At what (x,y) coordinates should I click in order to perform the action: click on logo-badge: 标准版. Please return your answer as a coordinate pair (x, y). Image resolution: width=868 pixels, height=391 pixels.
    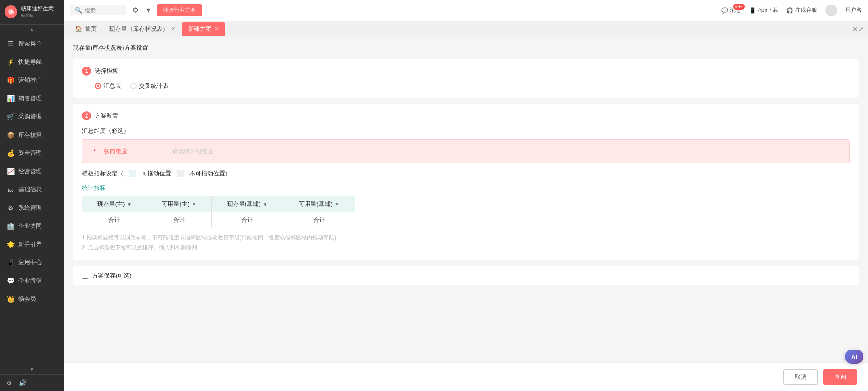
    Looking at the image, I should click on (37, 15).